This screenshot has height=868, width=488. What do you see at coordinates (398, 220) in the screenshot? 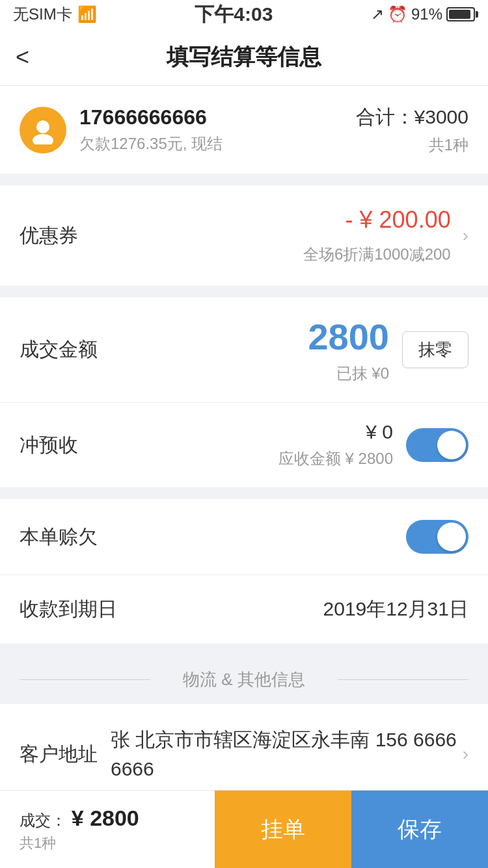
I see `coupon-value: - ¥ 200.00` at bounding box center [398, 220].